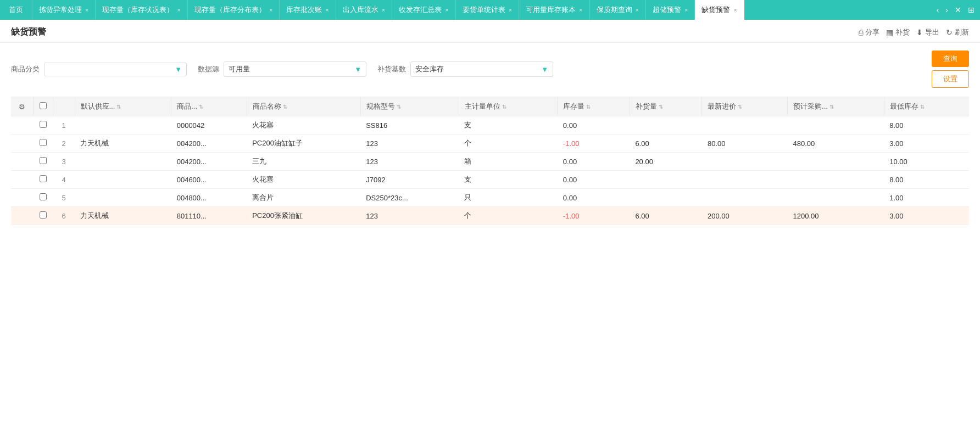 The image size is (980, 437). What do you see at coordinates (490, 180) in the screenshot?
I see `table-row: 4 004600... 火花塞 J7092 支 0.00 8.00` at bounding box center [490, 180].